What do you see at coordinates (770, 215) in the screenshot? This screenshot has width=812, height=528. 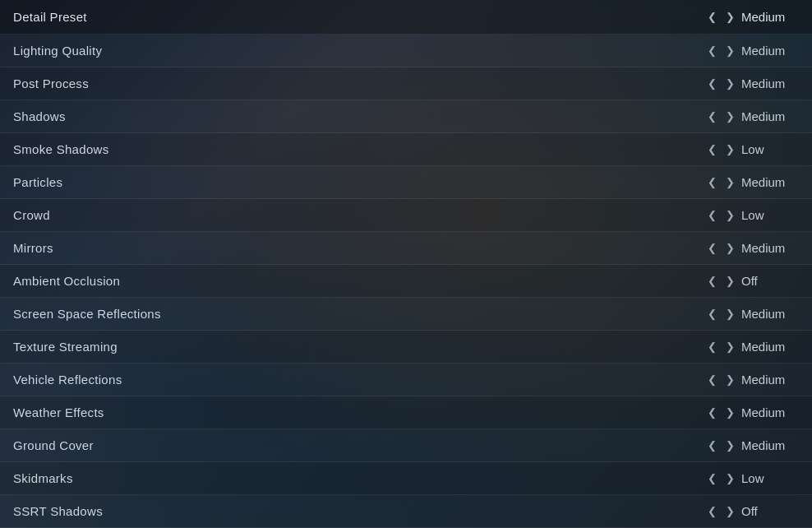 I see `value-crowd: Low` at bounding box center [770, 215].